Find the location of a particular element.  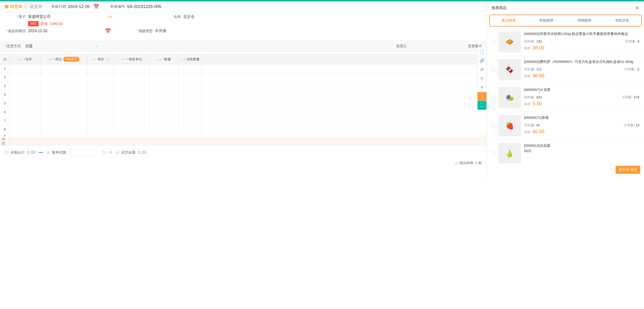

delivery-method-value: 自提 is located at coordinates (49, 46).